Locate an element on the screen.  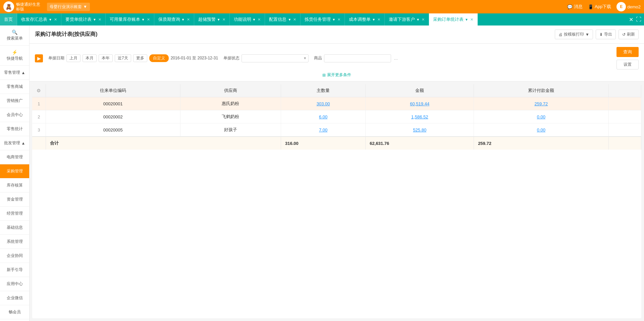
tab-chengben: 成本调整单 ▼ ✕ is located at coordinates (365, 19).